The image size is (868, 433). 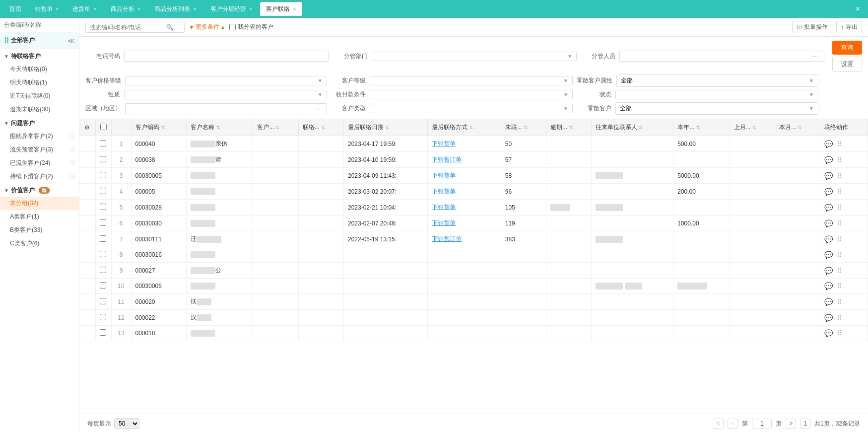 What do you see at coordinates (294, 9) in the screenshot?
I see `nav-tab-customer-contact-close: ×` at bounding box center [294, 9].